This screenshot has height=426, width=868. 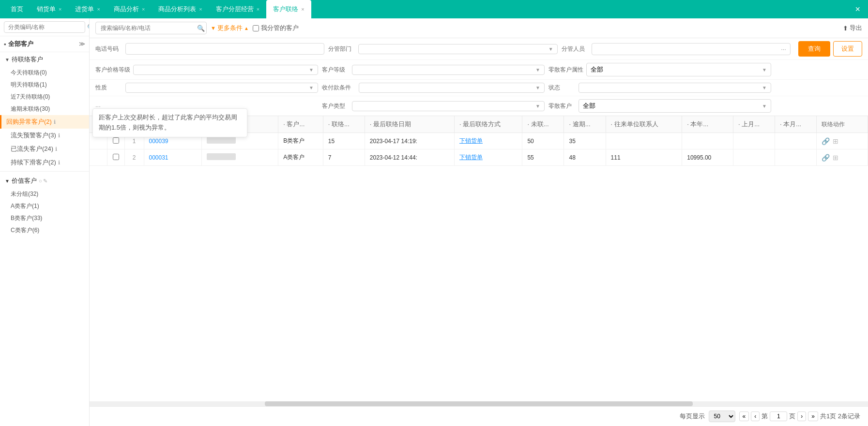 What do you see at coordinates (226, 70) in the screenshot?
I see `price-level-select: ▼` at bounding box center [226, 70].